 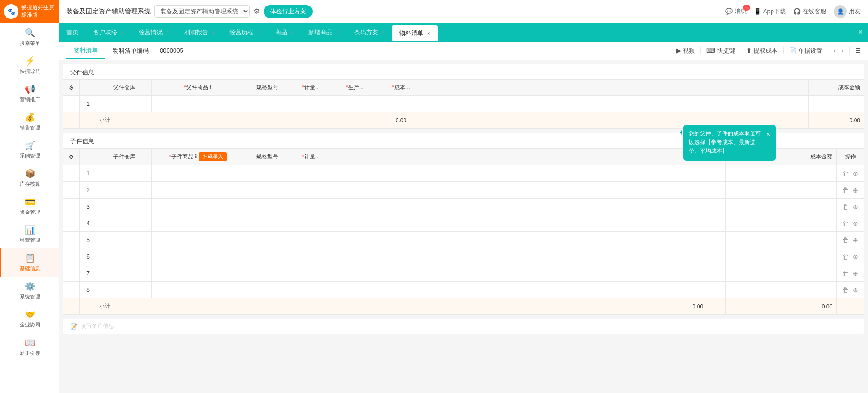 I want to click on parent-row1-unit, so click(x=311, y=104).